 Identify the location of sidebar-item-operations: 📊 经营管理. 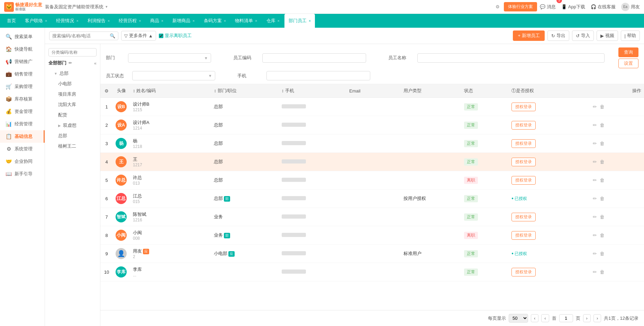
(22, 124).